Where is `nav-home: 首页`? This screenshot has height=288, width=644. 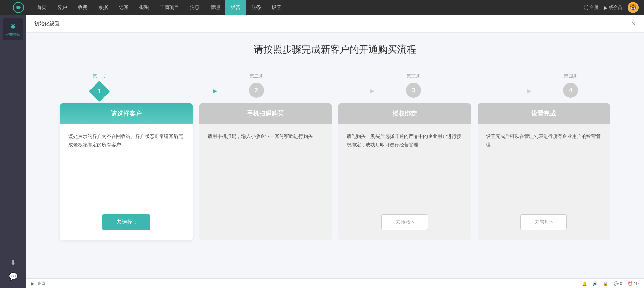
nav-home: 首页 is located at coordinates (42, 8).